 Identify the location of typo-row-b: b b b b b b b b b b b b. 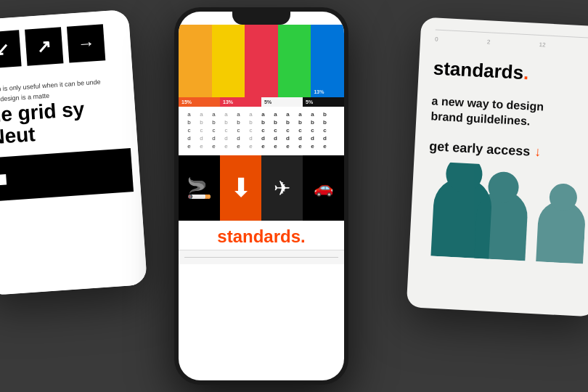
(261, 122).